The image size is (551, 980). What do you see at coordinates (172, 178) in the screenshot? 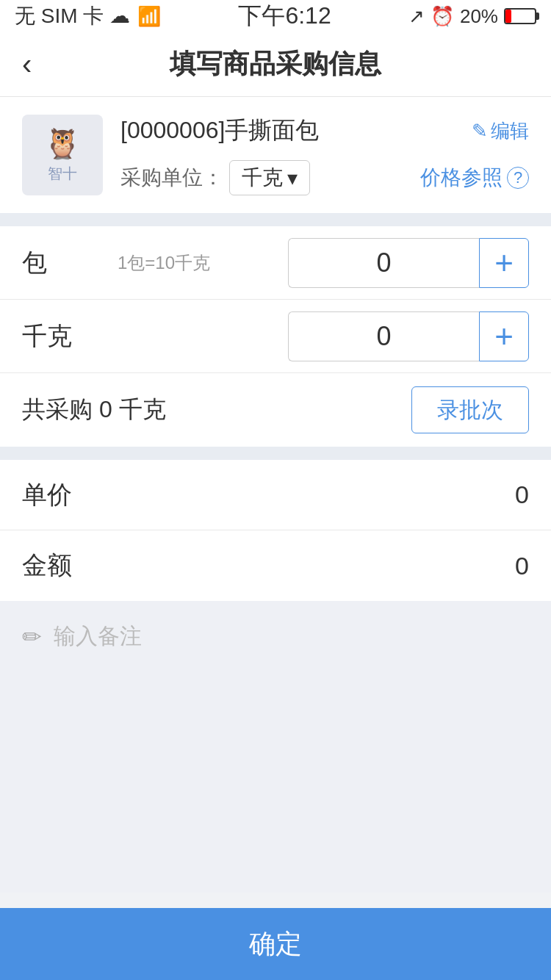
I see `unit-prefix: 采购单位：` at bounding box center [172, 178].